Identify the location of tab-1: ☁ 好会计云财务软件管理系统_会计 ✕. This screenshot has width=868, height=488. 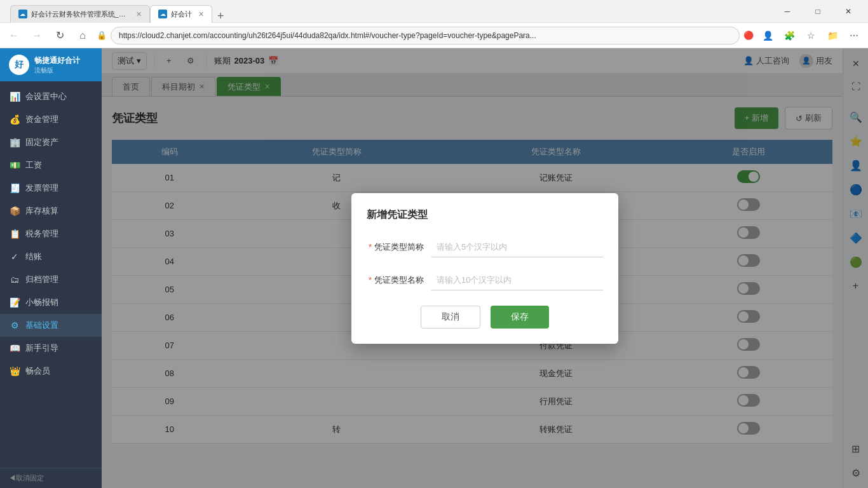
(80, 14).